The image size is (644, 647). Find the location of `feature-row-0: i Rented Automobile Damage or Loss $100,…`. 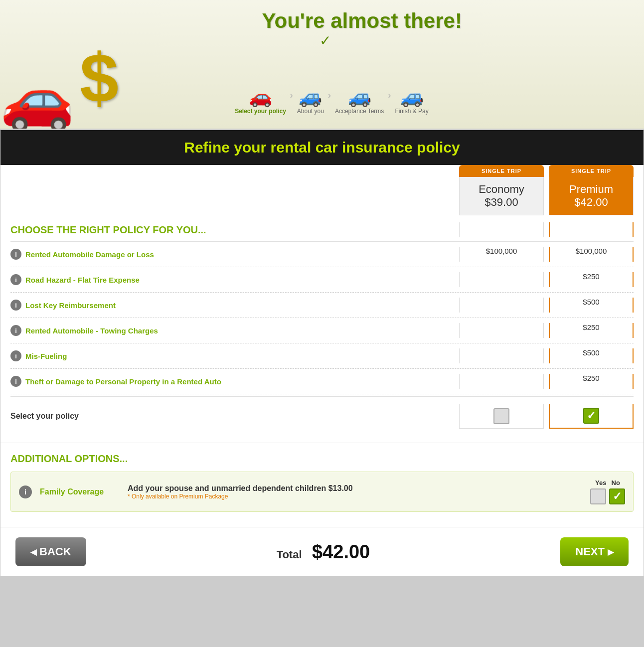

feature-row-0: i Rented Automobile Damage or Loss $100,… is located at coordinates (322, 254).